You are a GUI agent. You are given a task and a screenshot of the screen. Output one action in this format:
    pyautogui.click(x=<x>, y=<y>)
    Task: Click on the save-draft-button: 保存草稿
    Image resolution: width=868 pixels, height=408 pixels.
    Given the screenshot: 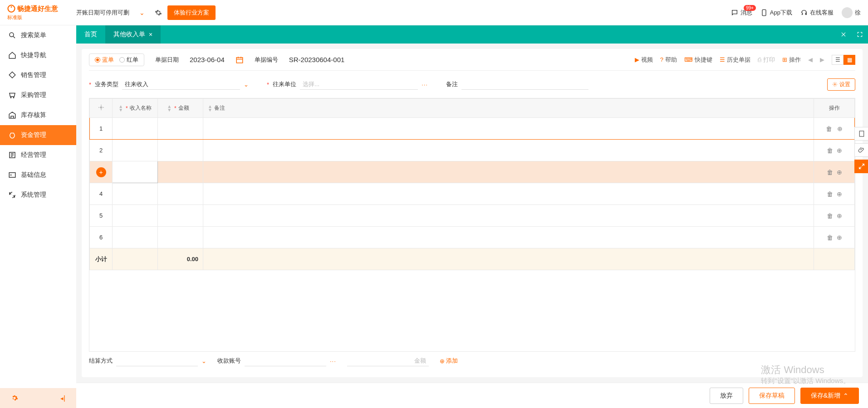 What is the action you would take?
    pyautogui.click(x=772, y=396)
    